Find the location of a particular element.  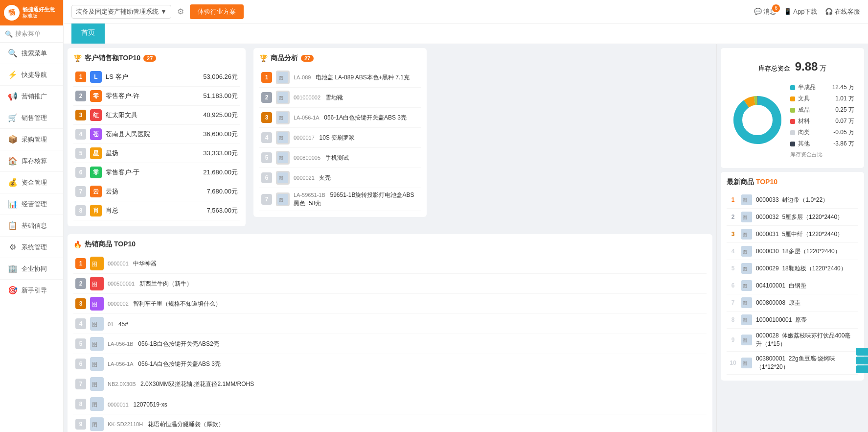

product-code: 000500001 is located at coordinates (121, 284).